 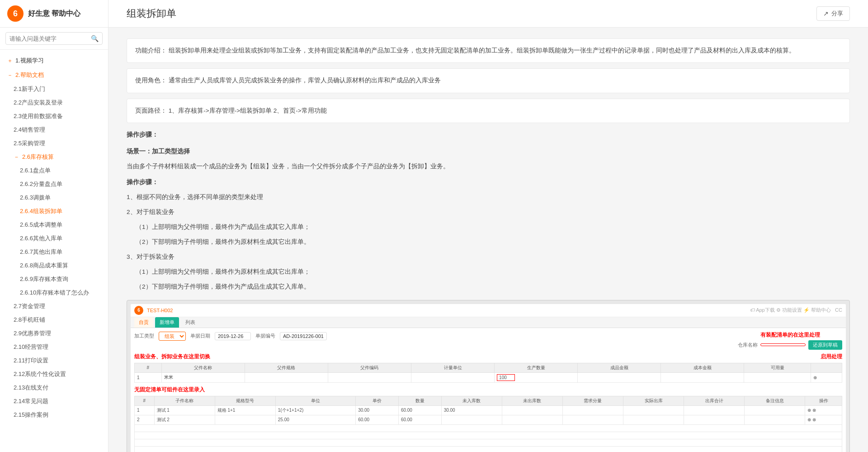 I want to click on ops-steps-title: 操作步骤：, so click(x=488, y=182).